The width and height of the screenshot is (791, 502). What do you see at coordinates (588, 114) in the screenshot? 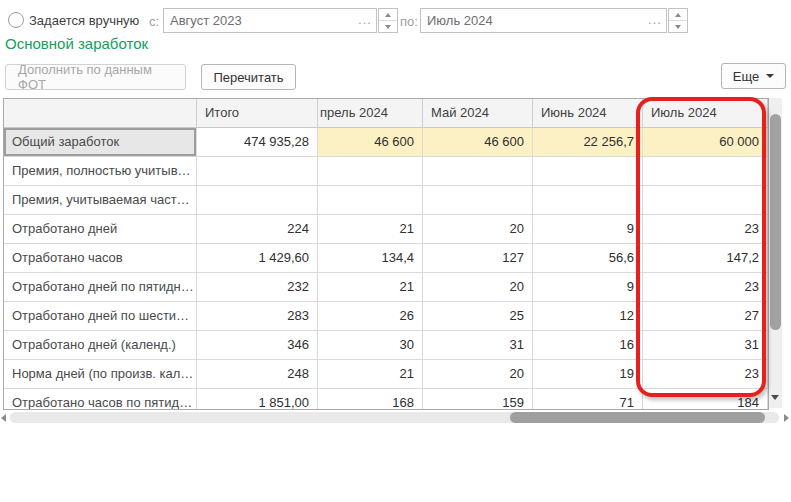
I see `column-header: Июнь 2024` at bounding box center [588, 114].